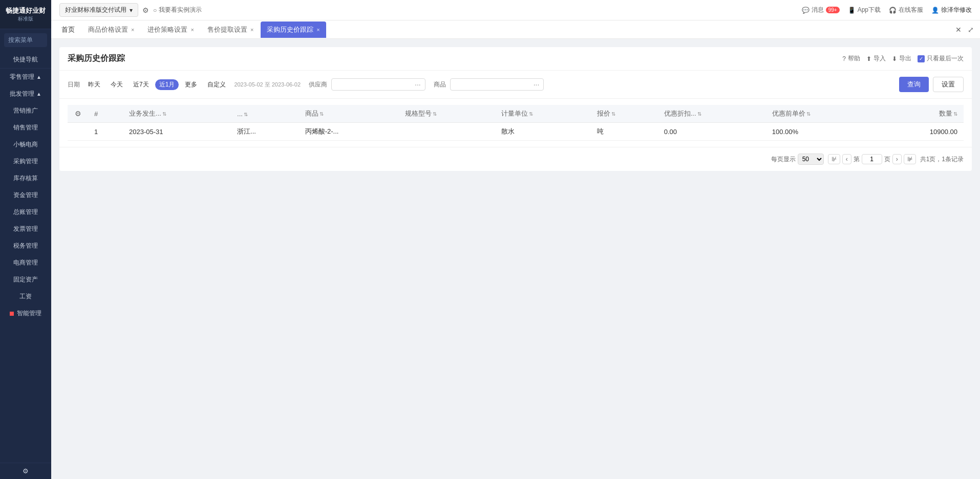 The height and width of the screenshot is (479, 980). Describe the element at coordinates (99, 10) in the screenshot. I see `version-selector: 好业财标准版交付试用 ▾` at that location.